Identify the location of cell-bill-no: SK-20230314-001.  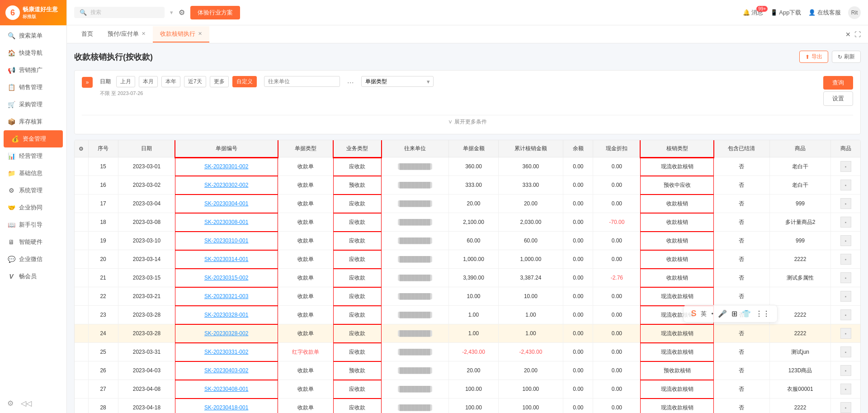
(226, 260).